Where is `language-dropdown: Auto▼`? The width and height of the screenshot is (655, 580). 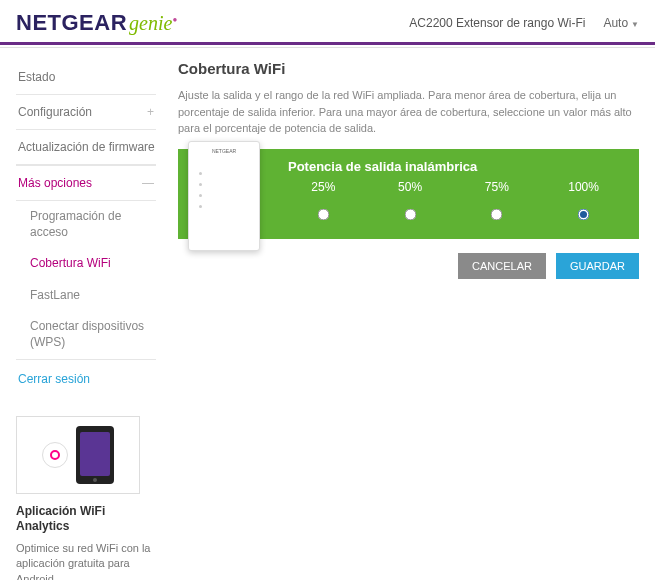 language-dropdown: Auto▼ is located at coordinates (621, 23).